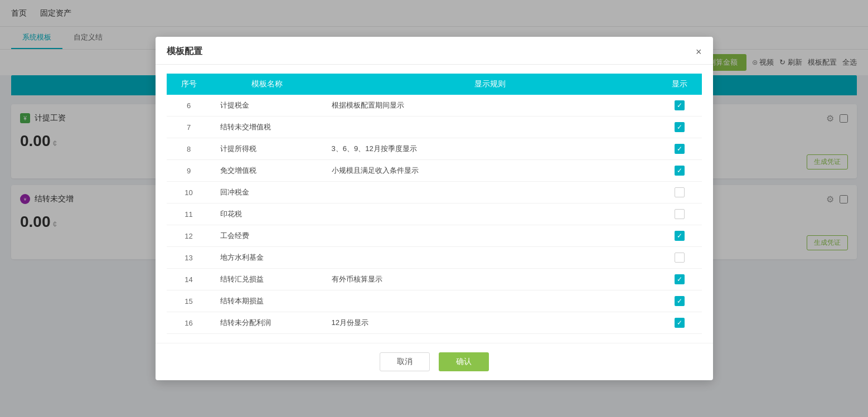 Image resolution: width=868 pixels, height=417 pixels. I want to click on cell-rule: 根据模板配置期间显示, so click(490, 106).